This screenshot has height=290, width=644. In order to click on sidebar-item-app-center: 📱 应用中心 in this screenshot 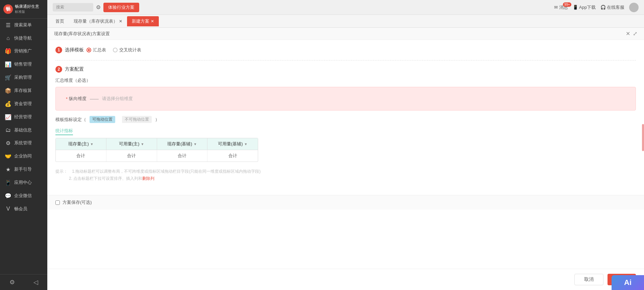, I will do `click(24, 183)`.